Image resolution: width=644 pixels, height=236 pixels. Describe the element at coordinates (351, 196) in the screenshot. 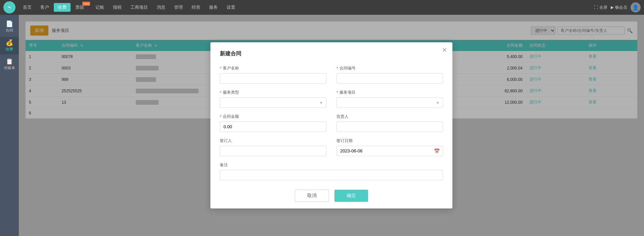

I see `confirm-button: 确定` at that location.